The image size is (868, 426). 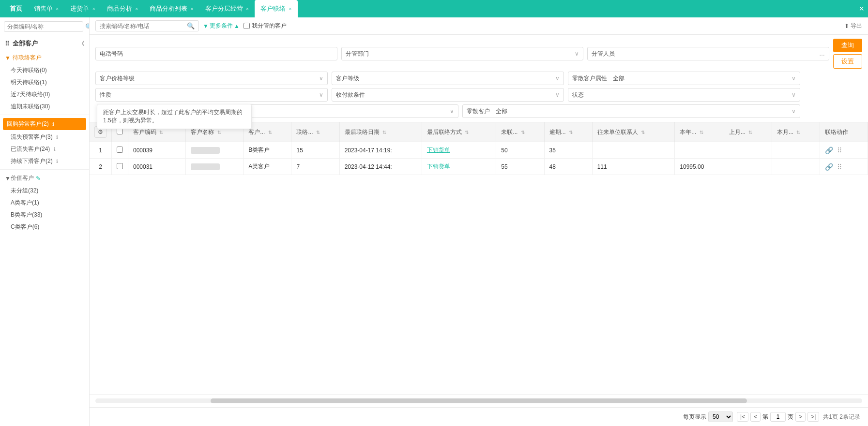 What do you see at coordinates (459, 167) in the screenshot?
I see `row2-last-type: 下销货单` at bounding box center [459, 167].